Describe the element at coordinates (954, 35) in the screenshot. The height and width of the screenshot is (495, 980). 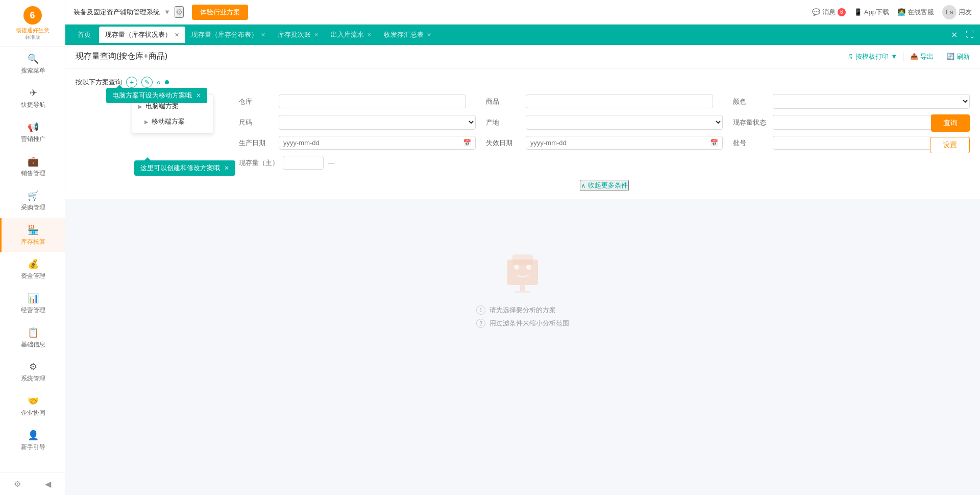
I see `tab-close-all-button: ✕` at that location.